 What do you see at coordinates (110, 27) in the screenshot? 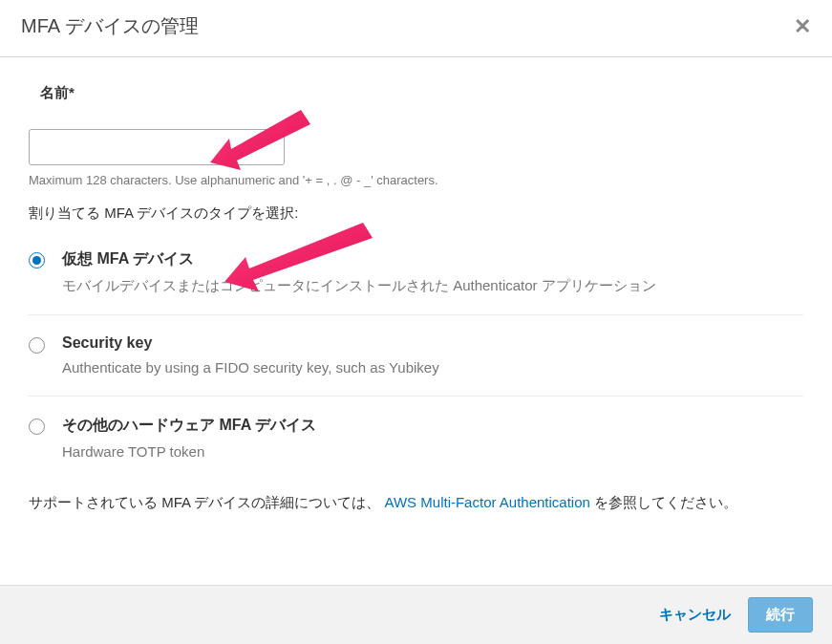
I see `modal-title: MFA デバイスの管理` at bounding box center [110, 27].